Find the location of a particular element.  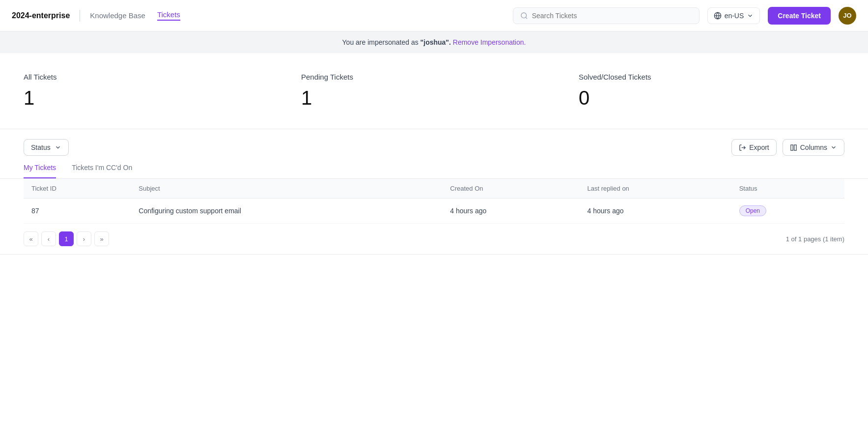

stat-solved-tickets-value: 0 is located at coordinates (705, 98).